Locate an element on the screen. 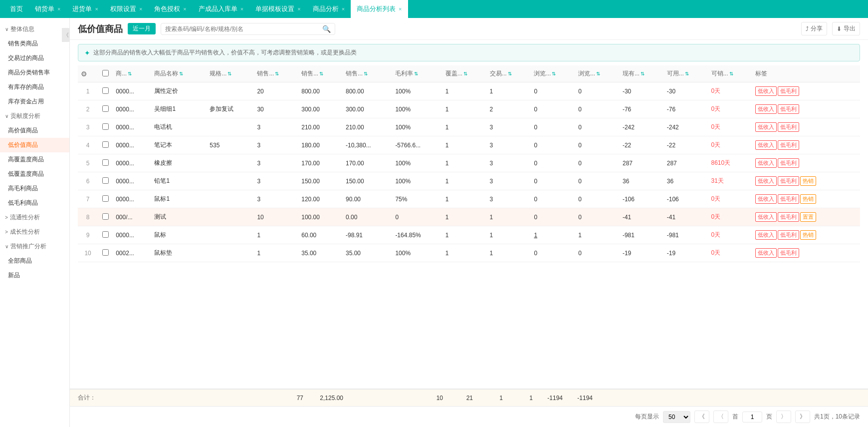 Image resolution: width=868 pixels, height=427 pixels. period-button: 近一月 is located at coordinates (142, 29).